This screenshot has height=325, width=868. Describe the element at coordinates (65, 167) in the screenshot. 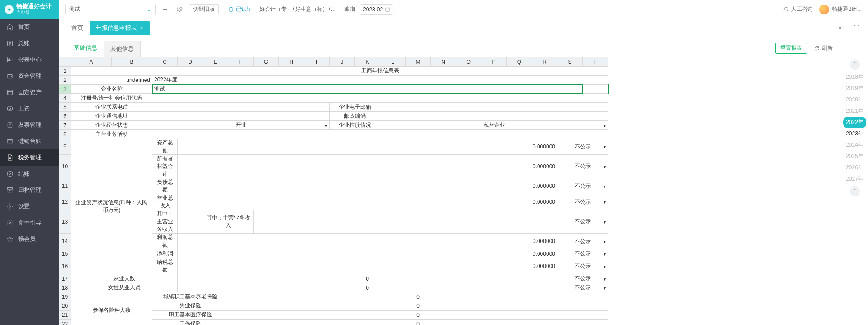

I see `row-header-10: 10` at that location.